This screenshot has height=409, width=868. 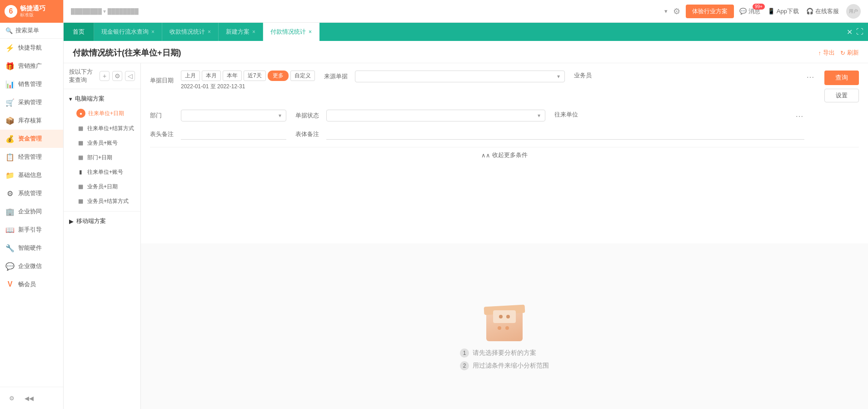 What do you see at coordinates (694, 76) in the screenshot?
I see `filter-staff-item: 业务员 …` at bounding box center [694, 76].